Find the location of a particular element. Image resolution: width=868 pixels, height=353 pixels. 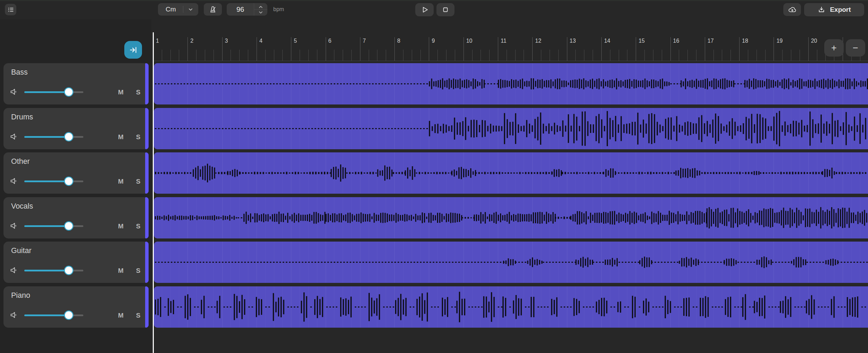

bar-number: 14 is located at coordinates (607, 41).